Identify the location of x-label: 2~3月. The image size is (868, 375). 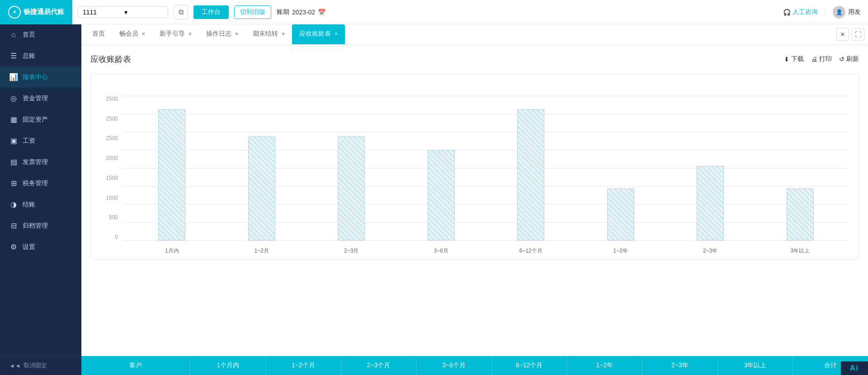
(351, 251).